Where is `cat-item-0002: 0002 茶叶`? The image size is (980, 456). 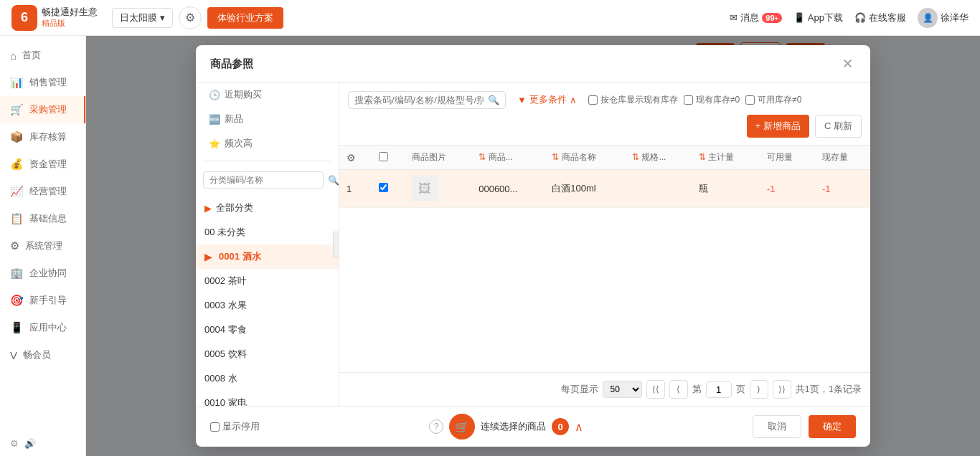
cat-item-0002: 0002 茶叶 is located at coordinates (267, 281).